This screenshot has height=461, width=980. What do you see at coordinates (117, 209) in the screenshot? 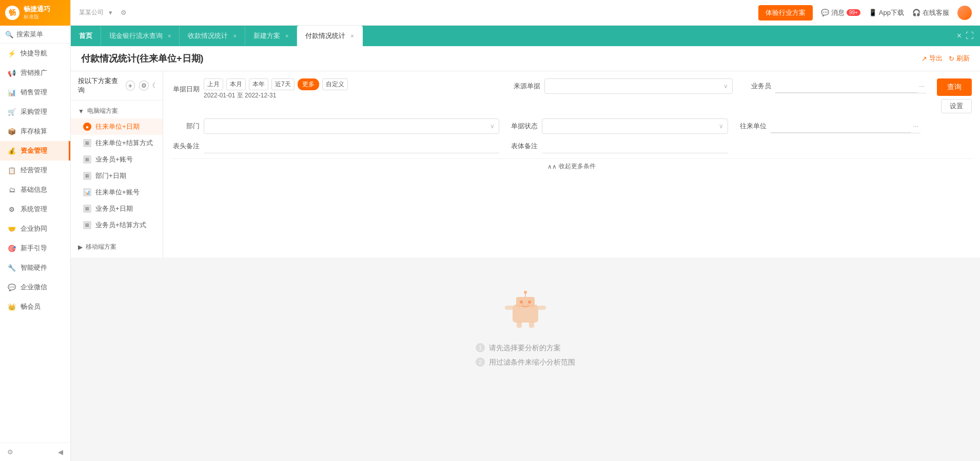
I see `scheme-item-5: ⊞ 业务员+日期` at bounding box center [117, 209].